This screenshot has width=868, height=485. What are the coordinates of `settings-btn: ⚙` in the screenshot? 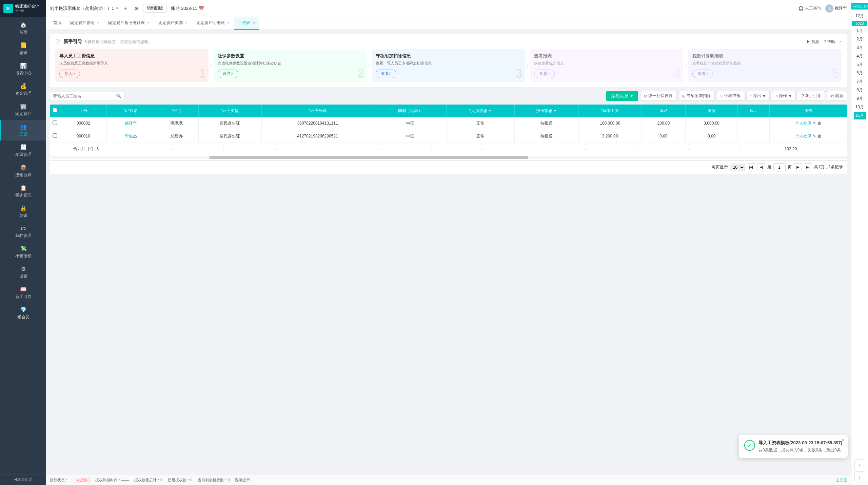 It's located at (136, 8).